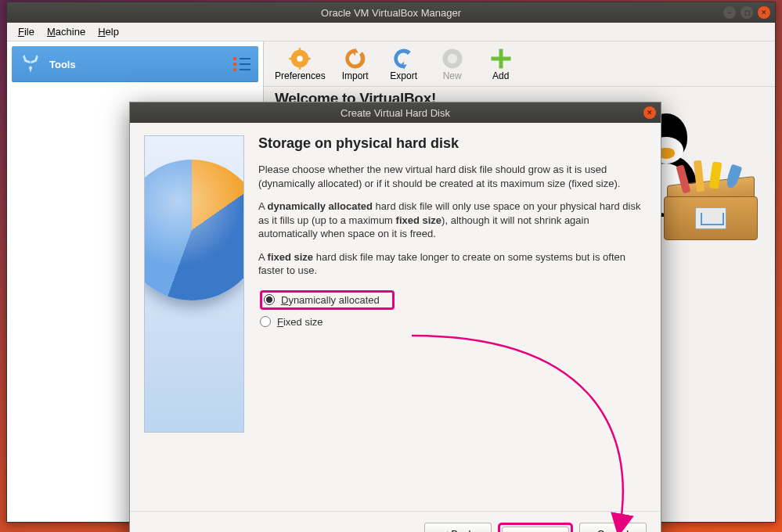  Describe the element at coordinates (135, 64) in the screenshot. I see `sidebar-tools-tile: Tools` at that location.